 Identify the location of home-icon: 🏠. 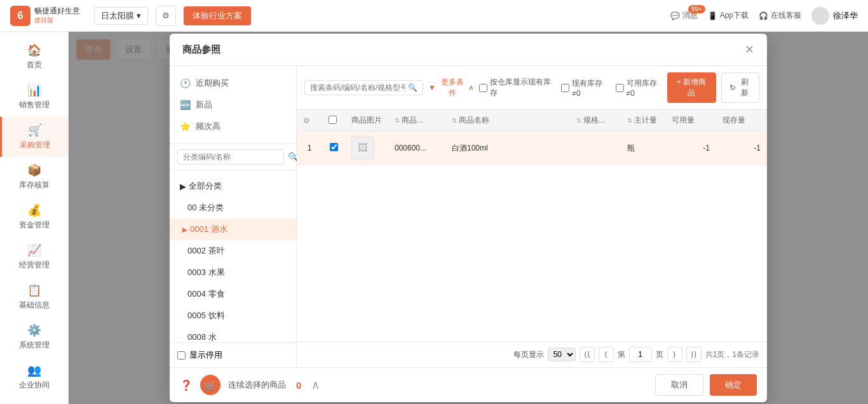
(34, 50).